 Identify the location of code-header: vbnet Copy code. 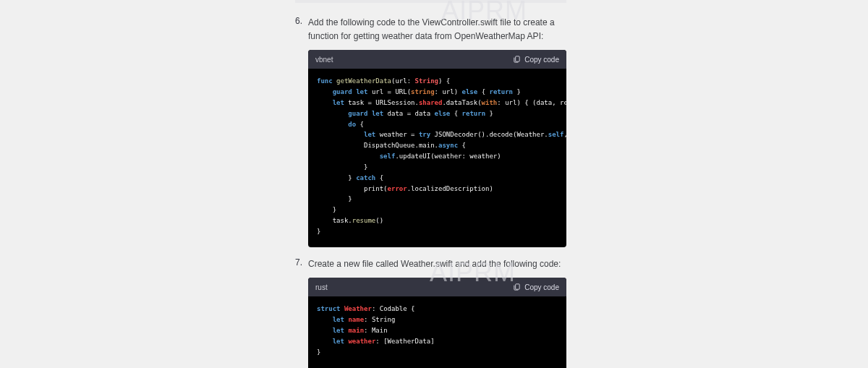
(437, 59).